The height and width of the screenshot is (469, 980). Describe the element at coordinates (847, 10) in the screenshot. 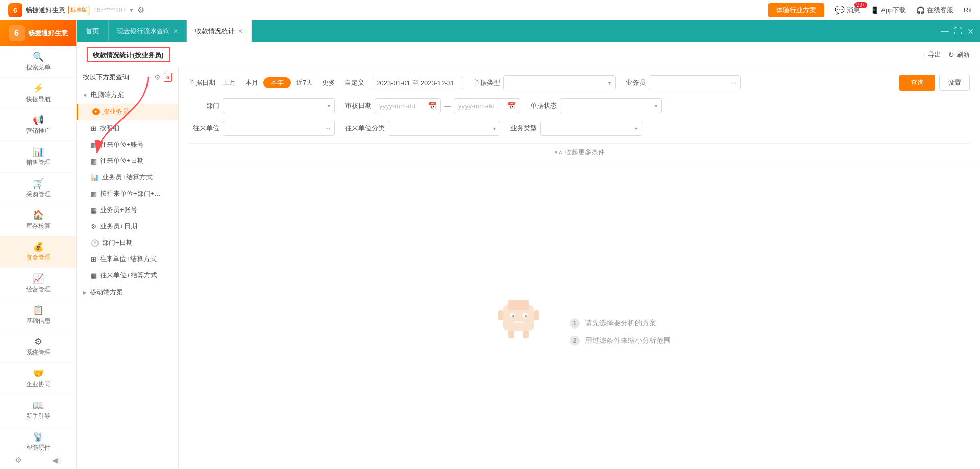

I see `message-btn: 💬 消息 99+` at that location.